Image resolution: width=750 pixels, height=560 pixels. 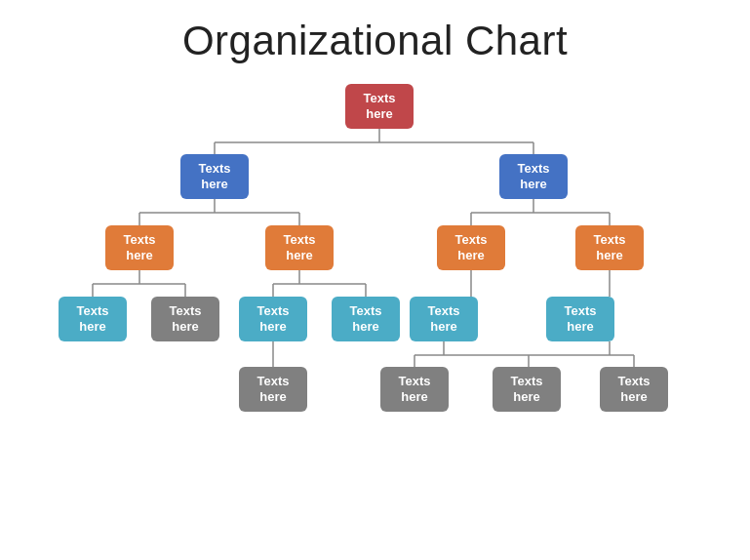 What do you see at coordinates (379, 106) in the screenshot?
I see `node-root: Textshere` at bounding box center [379, 106].